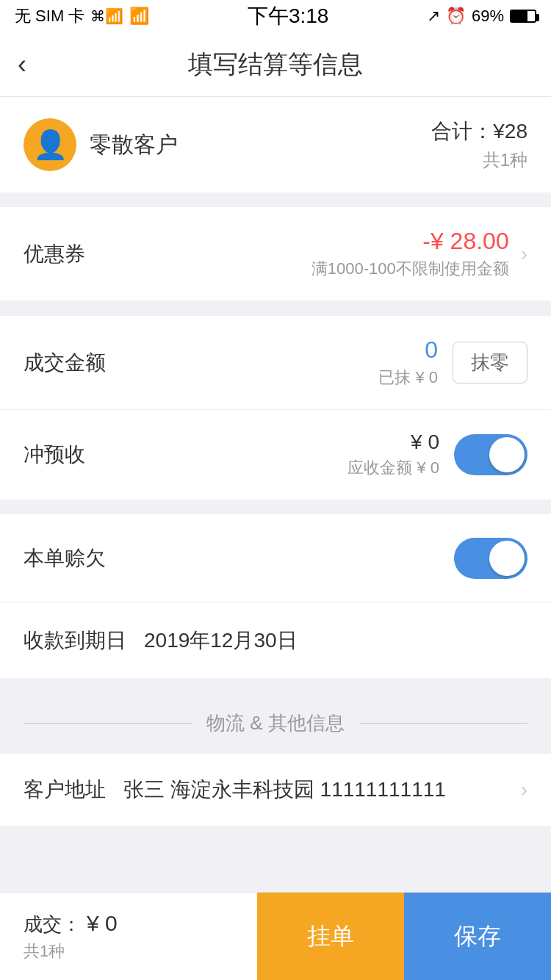  Describe the element at coordinates (75, 641) in the screenshot. I see `due-date-label: 收款到期日` at that location.